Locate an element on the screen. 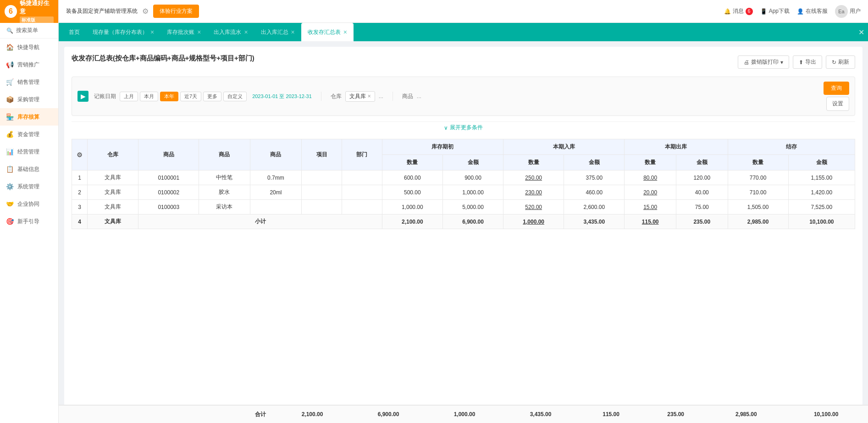  row-no: 1 is located at coordinates (80, 178).